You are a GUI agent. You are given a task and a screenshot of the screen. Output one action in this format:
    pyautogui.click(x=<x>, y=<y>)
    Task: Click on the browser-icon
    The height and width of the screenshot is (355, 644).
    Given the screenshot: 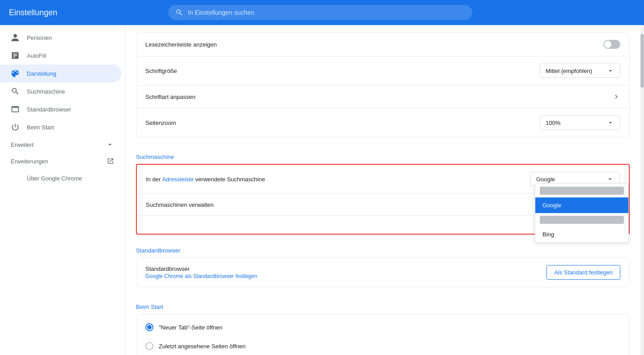 What is the action you would take?
    pyautogui.click(x=15, y=109)
    